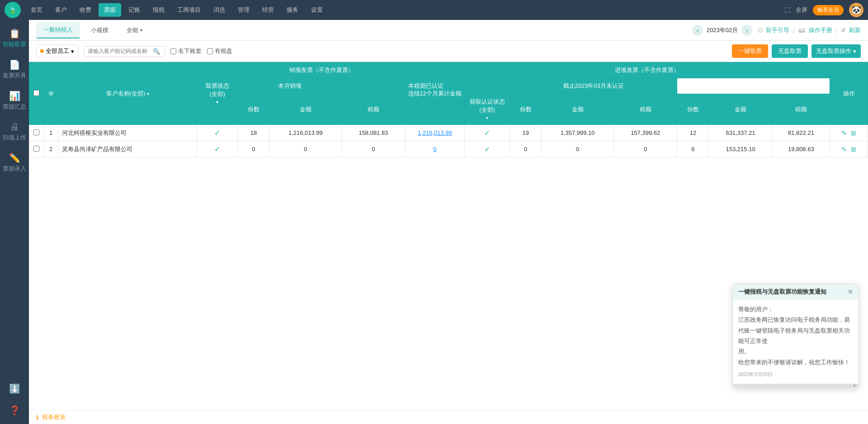 The width and height of the screenshot is (868, 424). What do you see at coordinates (306, 133) in the screenshot?
I see `row1-sales-amount: 1,216,013.99` at bounding box center [306, 133].